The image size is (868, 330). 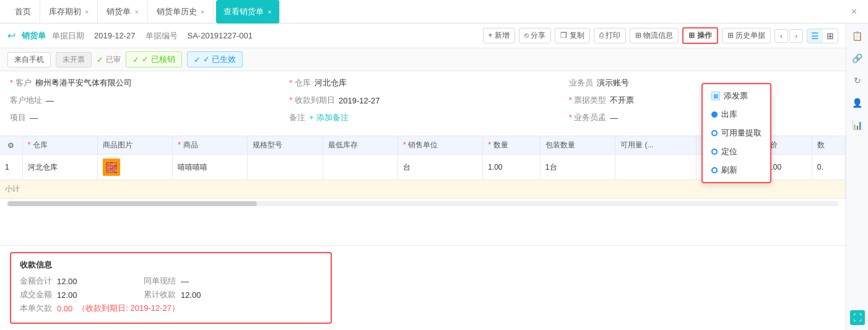 What do you see at coordinates (132, 204) in the screenshot?
I see `scrollbar-thumb` at bounding box center [132, 204].